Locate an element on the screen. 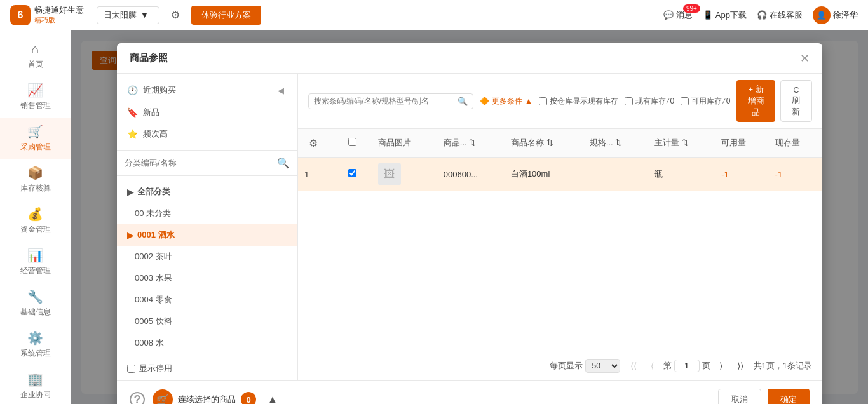 The height and width of the screenshot is (404, 868). tab-frequent-label: 频次高 is located at coordinates (155, 134).